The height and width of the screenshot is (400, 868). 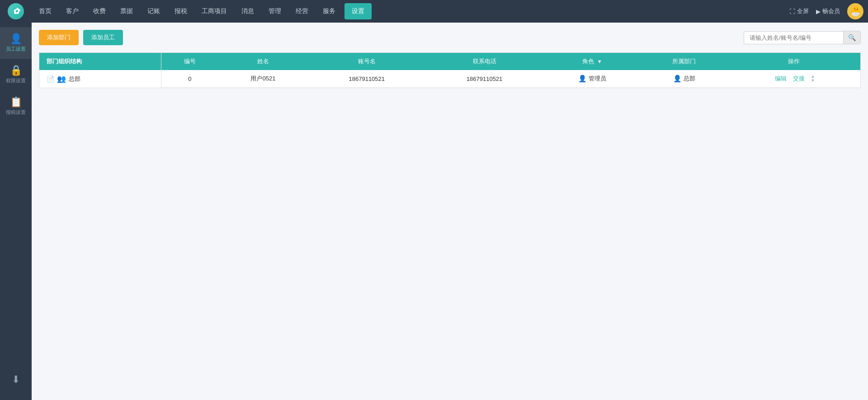 I want to click on nav-item-customer: 客户, so click(x=72, y=11).